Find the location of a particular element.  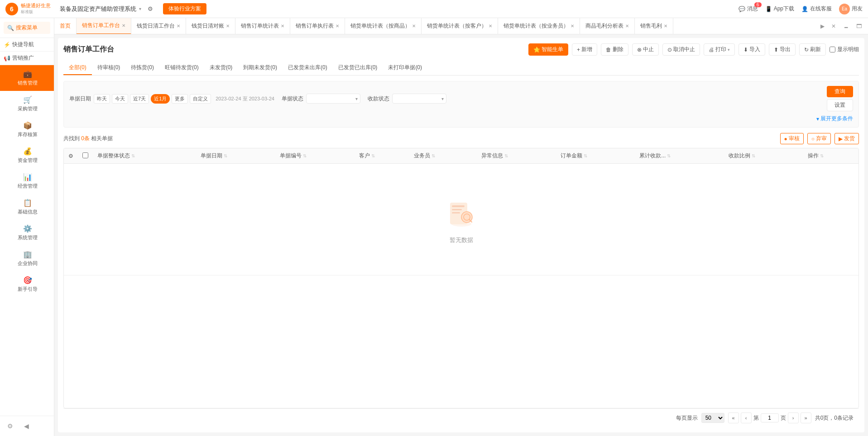

sidebar-item-finance: 💰资金管理 is located at coordinates (27, 156).